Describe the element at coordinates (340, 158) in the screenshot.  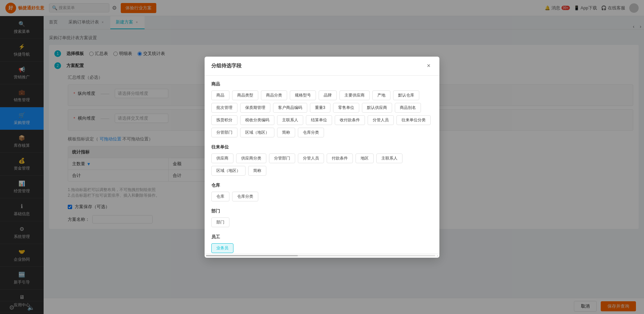
I see `field-tag: 付款条件` at that location.